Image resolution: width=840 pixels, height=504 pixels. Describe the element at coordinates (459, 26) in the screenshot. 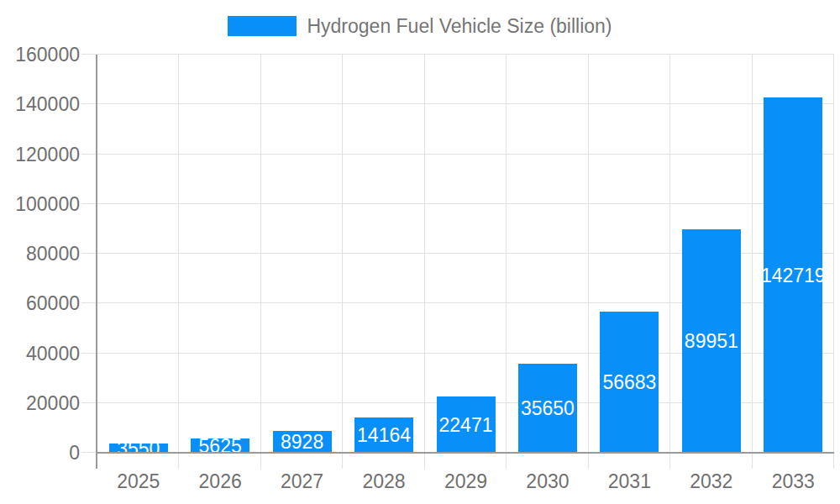

I see `legend-label: Hydrogen Fuel Vehicle Size (billion)` at that location.